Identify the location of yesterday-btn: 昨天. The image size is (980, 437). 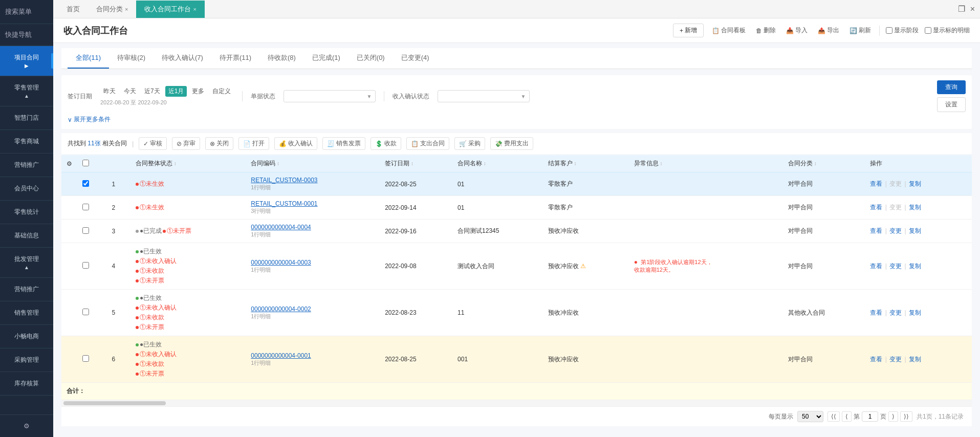
(110, 91).